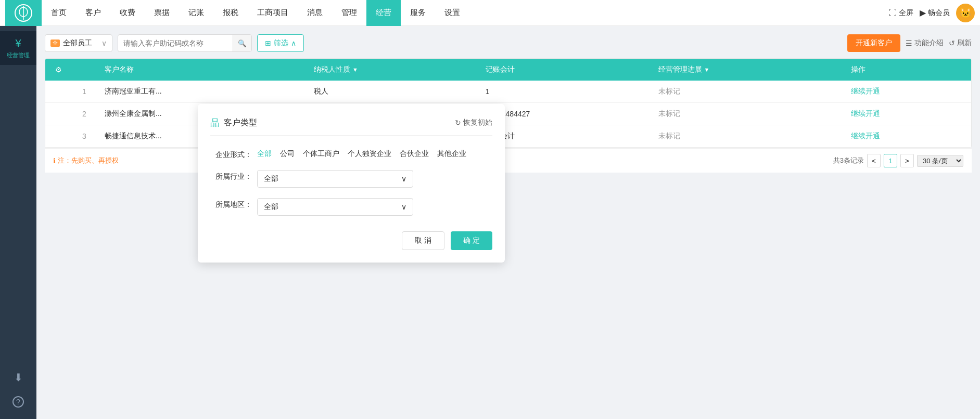 This screenshot has width=980, height=419. I want to click on td-progress-1: 未标记, so click(747, 91).